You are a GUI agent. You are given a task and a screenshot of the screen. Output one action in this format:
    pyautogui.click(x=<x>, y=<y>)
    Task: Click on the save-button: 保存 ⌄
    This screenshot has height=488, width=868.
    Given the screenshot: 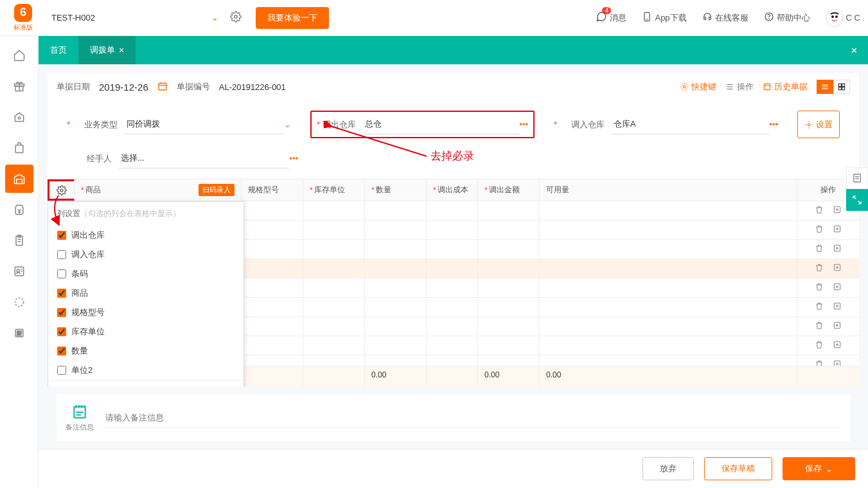 What is the action you would take?
    pyautogui.click(x=819, y=469)
    